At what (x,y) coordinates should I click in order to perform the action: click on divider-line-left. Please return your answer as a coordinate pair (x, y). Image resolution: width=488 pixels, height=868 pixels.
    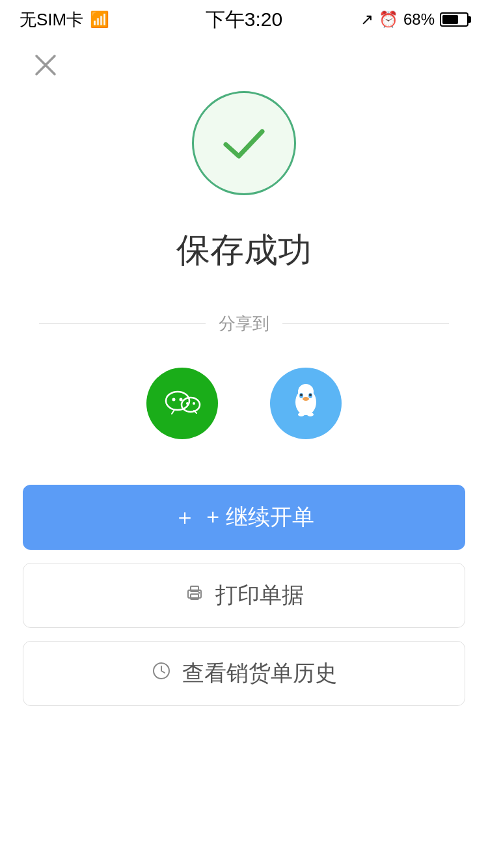
    Looking at the image, I should click on (122, 324).